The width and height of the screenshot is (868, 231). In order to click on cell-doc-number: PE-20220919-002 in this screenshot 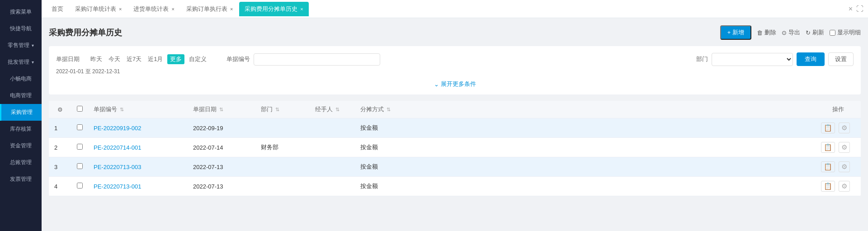, I will do `click(138, 128)`.